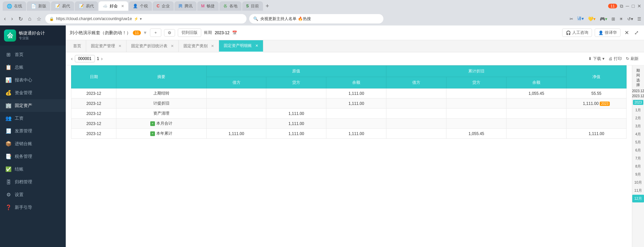 This screenshot has width=644, height=247. What do you see at coordinates (77, 46) in the screenshot?
I see `tab-home: 首页` at bounding box center [77, 46].